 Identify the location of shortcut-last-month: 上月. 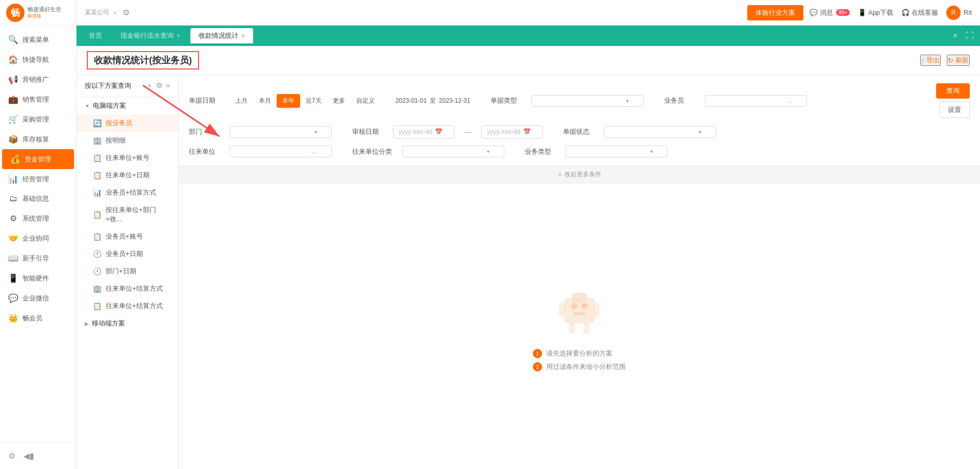
(241, 101).